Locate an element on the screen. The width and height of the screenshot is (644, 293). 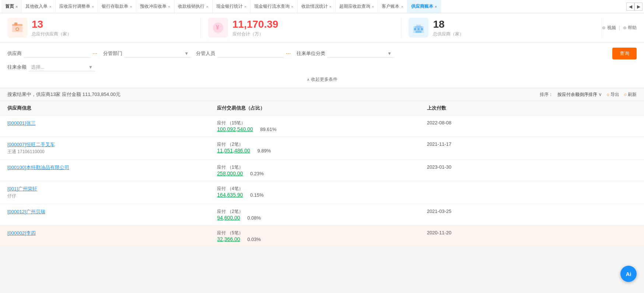
nav-tab-supplier-book: 供应商账本 × is located at coordinates (424, 7).